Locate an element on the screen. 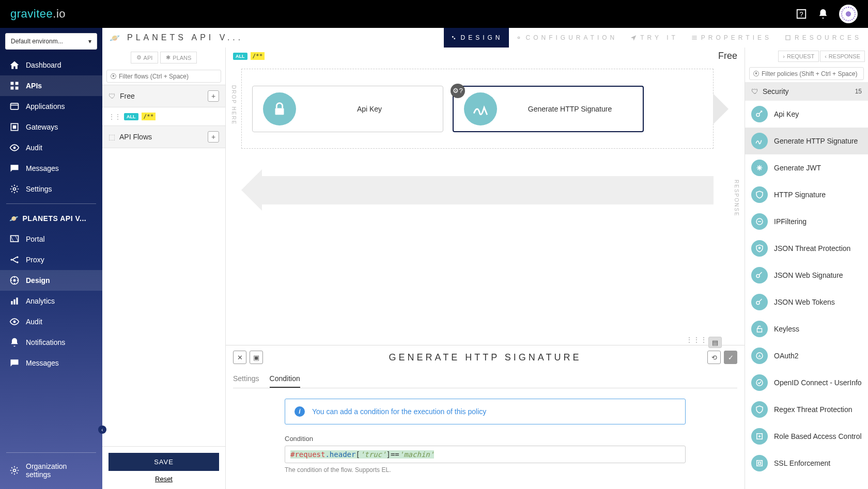 The width and height of the screenshot is (868, 489). policy-item: JSON Web Signature is located at coordinates (807, 275).